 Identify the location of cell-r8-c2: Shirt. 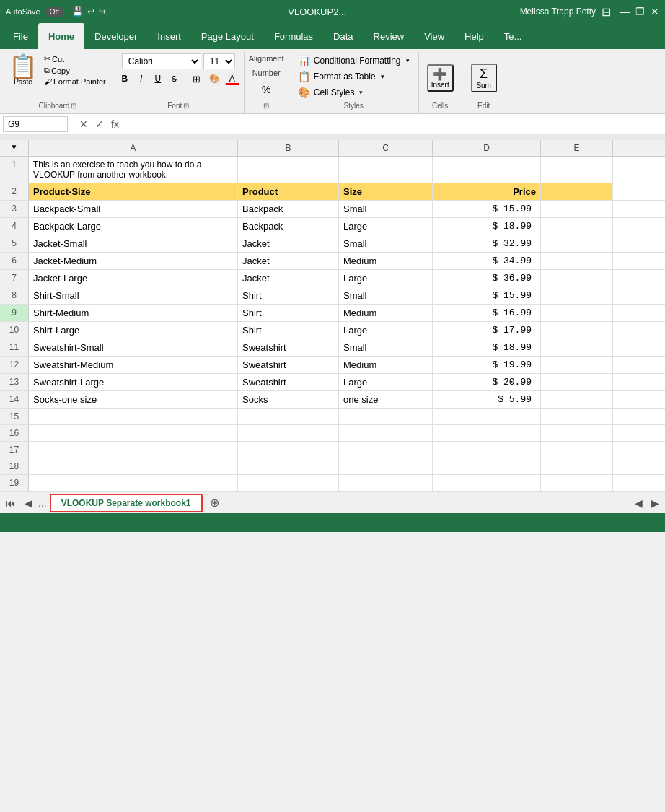
(289, 296).